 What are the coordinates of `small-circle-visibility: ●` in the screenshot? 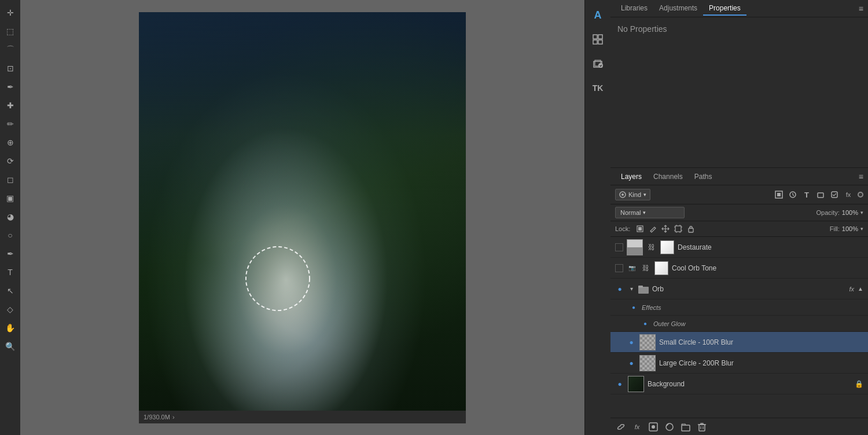 It's located at (631, 342).